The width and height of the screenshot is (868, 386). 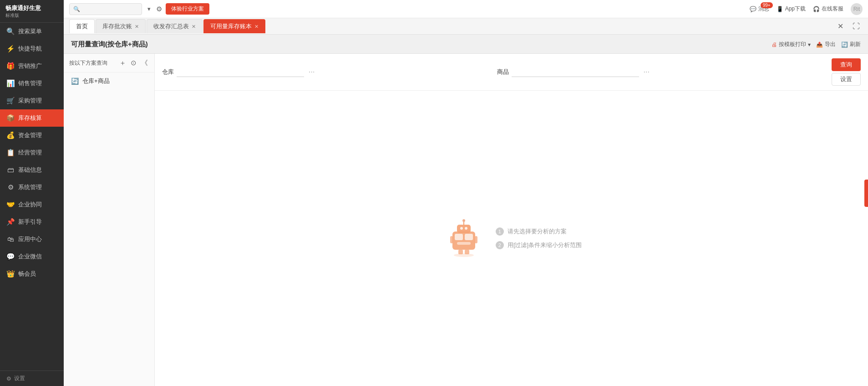 What do you see at coordinates (159, 9) in the screenshot?
I see `topbar-gear-icon: ⚙` at bounding box center [159, 9].